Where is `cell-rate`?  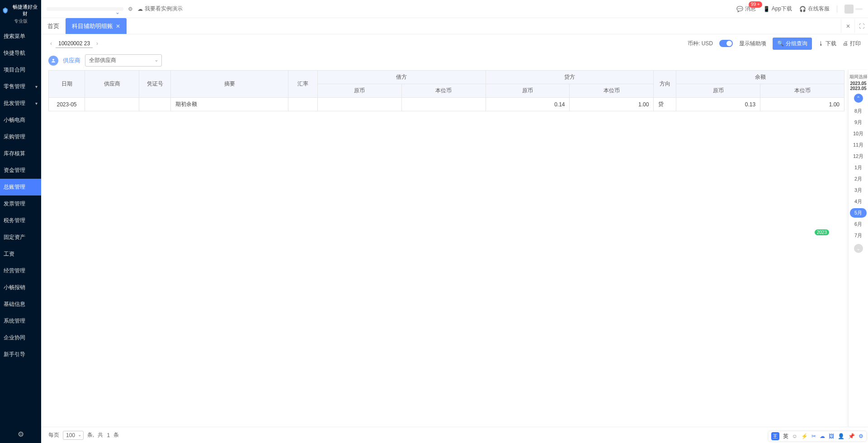 cell-rate is located at coordinates (303, 105).